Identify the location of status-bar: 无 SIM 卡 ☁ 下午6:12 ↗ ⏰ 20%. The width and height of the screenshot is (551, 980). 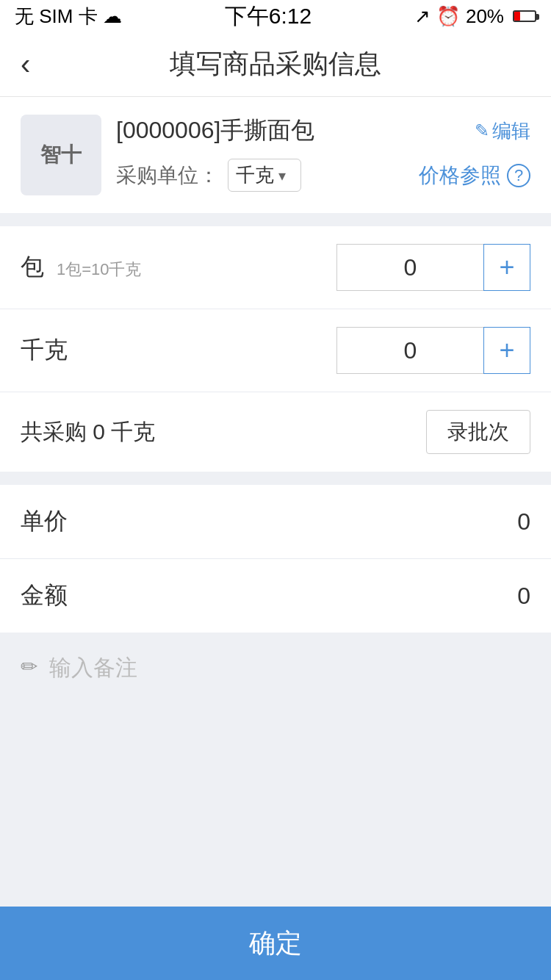
(276, 16).